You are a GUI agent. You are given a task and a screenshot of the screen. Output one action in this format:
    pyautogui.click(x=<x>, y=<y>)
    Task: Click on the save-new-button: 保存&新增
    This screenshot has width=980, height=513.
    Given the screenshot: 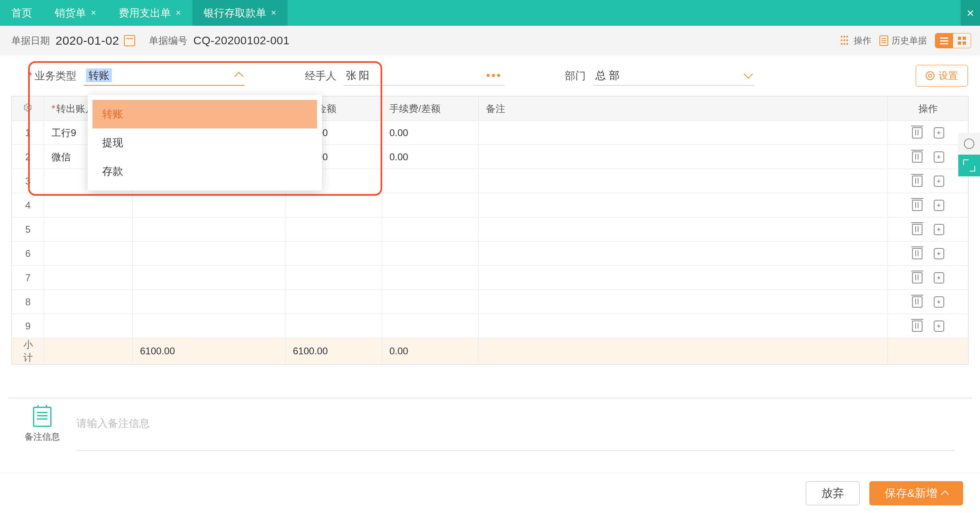 What is the action you would take?
    pyautogui.click(x=916, y=493)
    